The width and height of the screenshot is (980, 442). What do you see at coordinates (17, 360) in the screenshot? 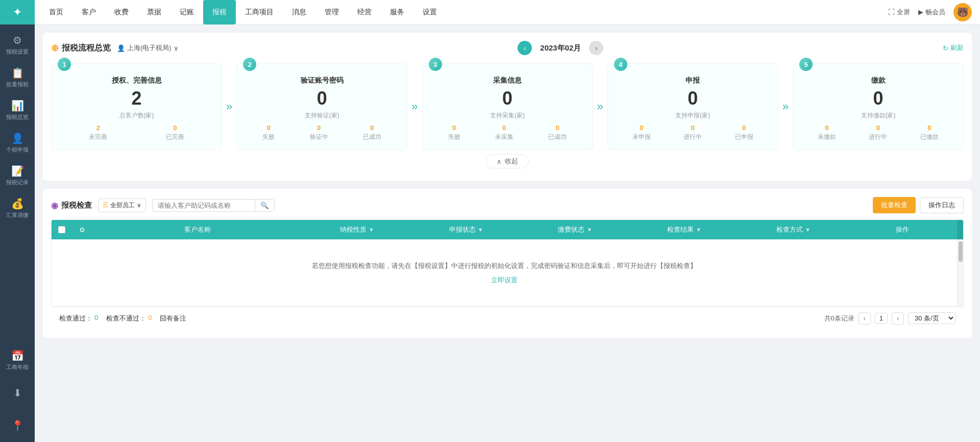
I see `sidebar-item-annual-report: 📅 工商年报` at bounding box center [17, 360].